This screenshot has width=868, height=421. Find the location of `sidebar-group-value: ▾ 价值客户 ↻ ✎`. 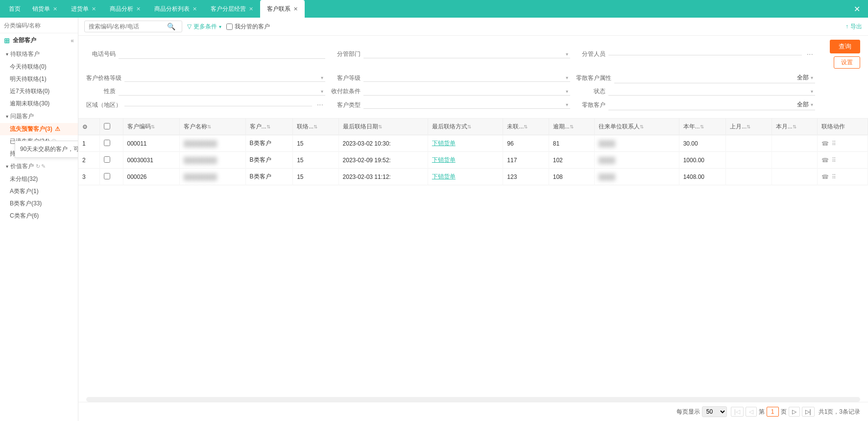

sidebar-group-value: ▾ 价值客户 ↻ ✎ is located at coordinates (39, 167).